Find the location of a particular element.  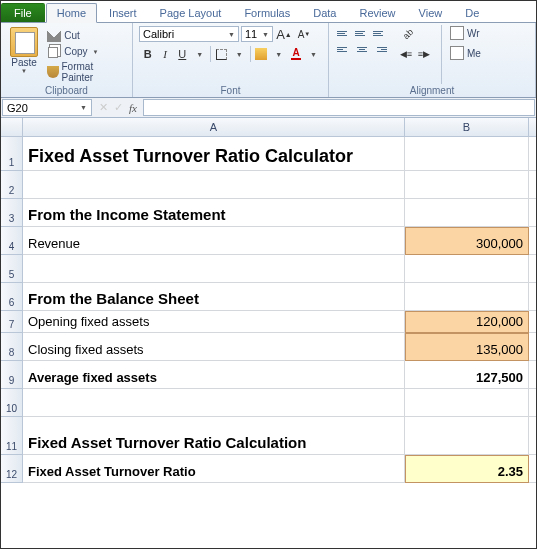

wrap-label: Wr is located at coordinates (474, 34).